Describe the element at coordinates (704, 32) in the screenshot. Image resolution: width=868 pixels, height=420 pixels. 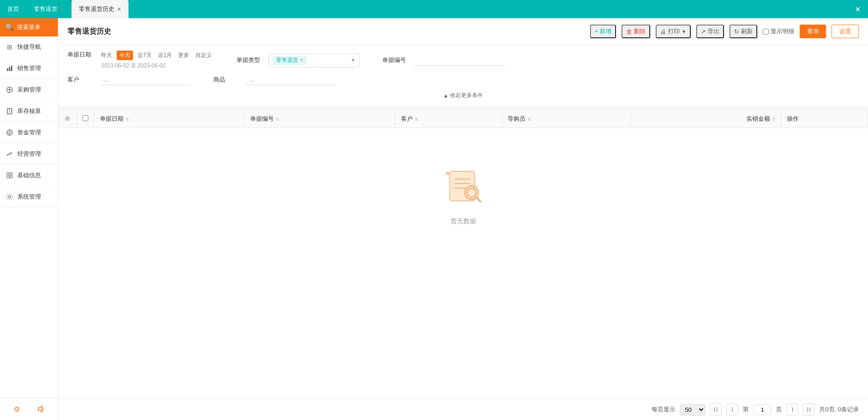
I see `export-icon: ↗` at that location.